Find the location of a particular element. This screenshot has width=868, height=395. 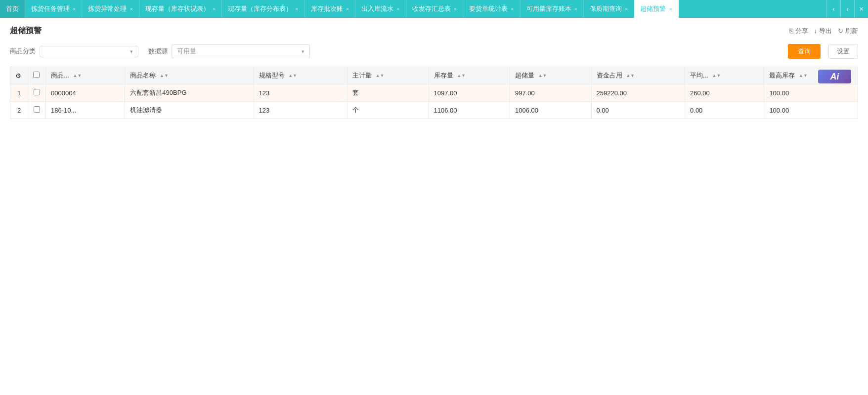

col-checkbox-all is located at coordinates (37, 76).